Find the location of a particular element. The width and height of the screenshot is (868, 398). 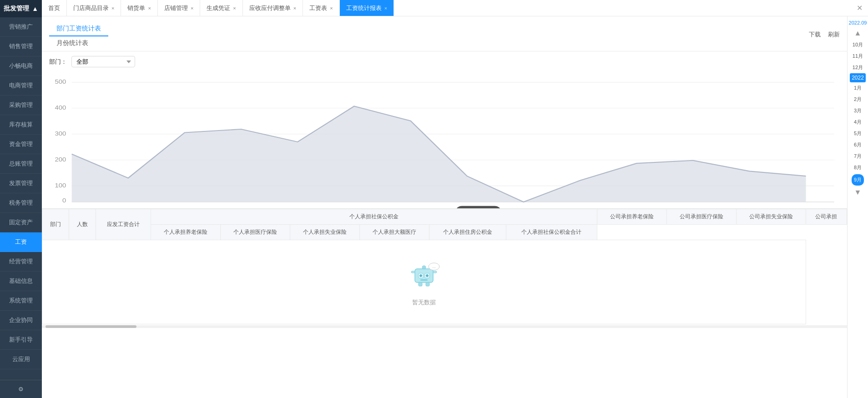

sidebar-item-1: 销售管理 is located at coordinates (21, 46).